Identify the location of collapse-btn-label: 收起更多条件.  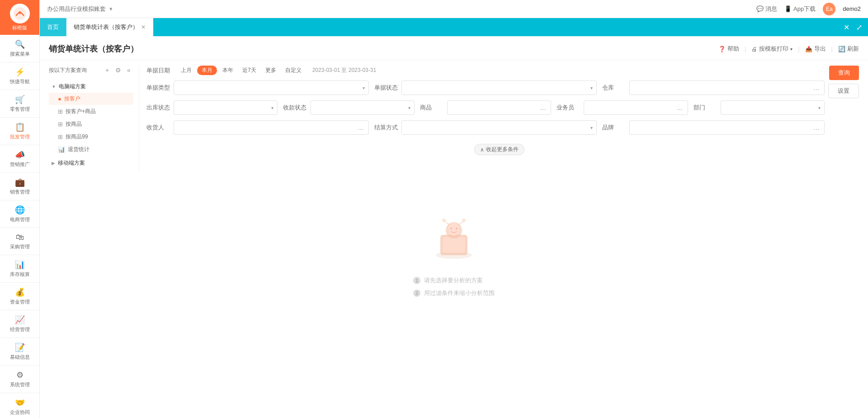
(502, 149).